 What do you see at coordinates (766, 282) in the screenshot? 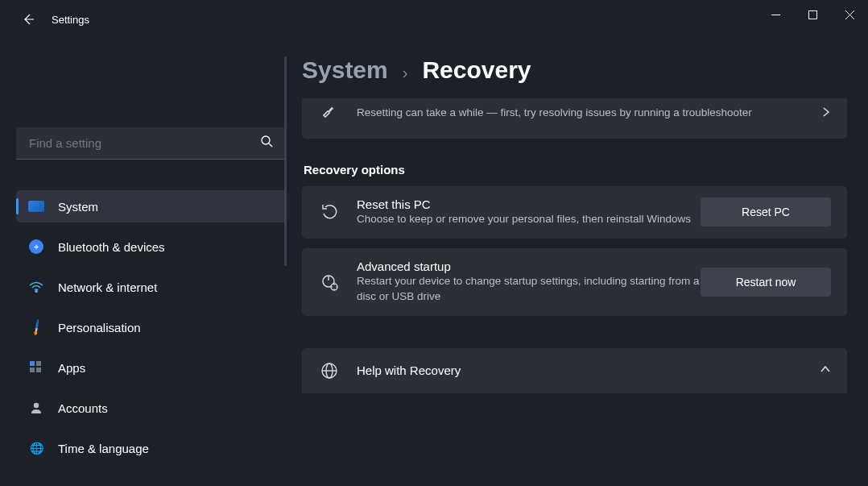
I see `restart-now-button: Restart now` at bounding box center [766, 282].